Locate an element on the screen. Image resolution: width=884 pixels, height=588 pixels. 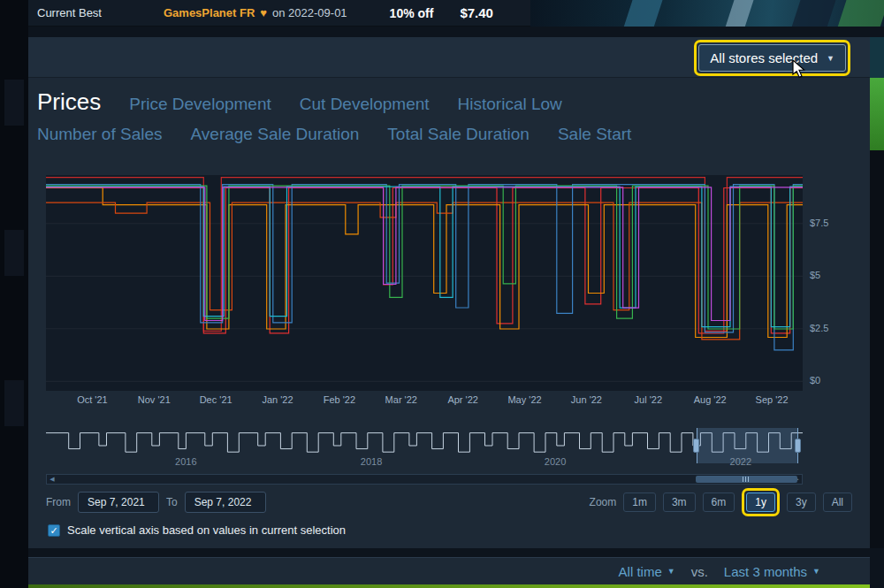
mouse-cursor is located at coordinates (799, 70).